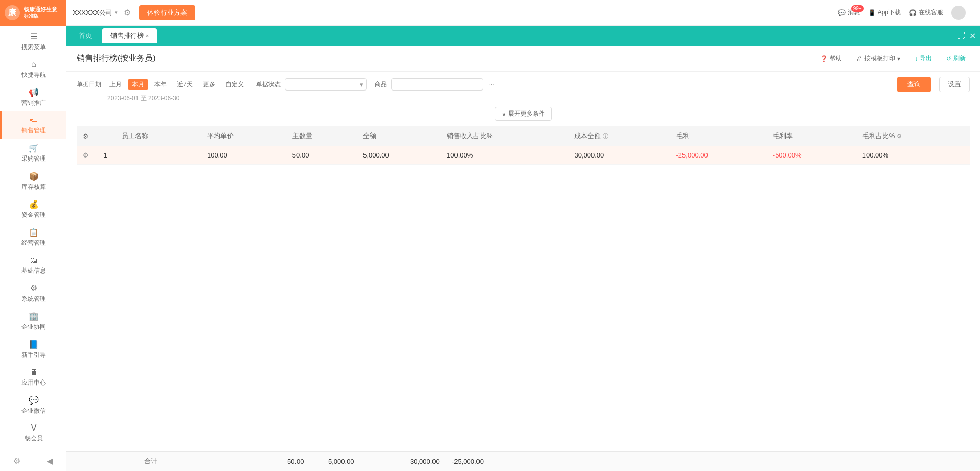  Describe the element at coordinates (50, 461) in the screenshot. I see `sidebar-collapse-btn: ◀` at that location.